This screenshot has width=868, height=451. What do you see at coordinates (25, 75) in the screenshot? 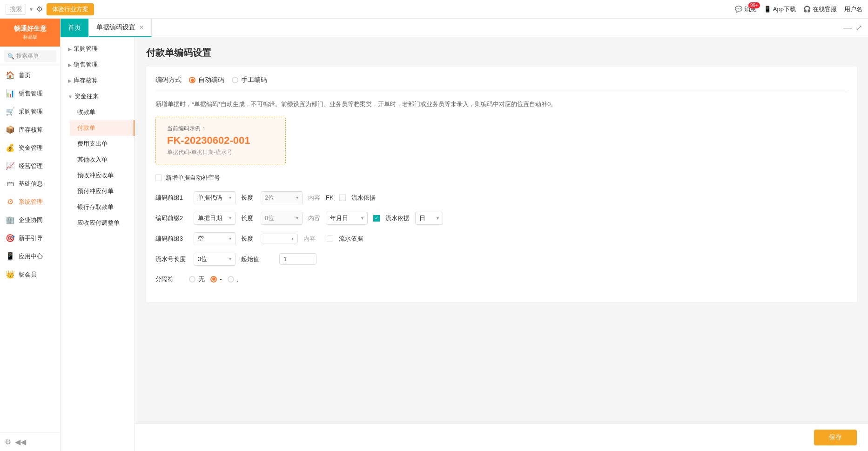
I see `sidebar-label-home: 首页` at bounding box center [25, 75].